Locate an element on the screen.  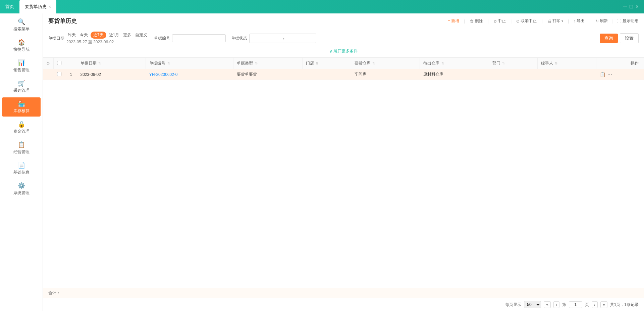
col-department: 部门 ⇅ is located at coordinates (513, 63).